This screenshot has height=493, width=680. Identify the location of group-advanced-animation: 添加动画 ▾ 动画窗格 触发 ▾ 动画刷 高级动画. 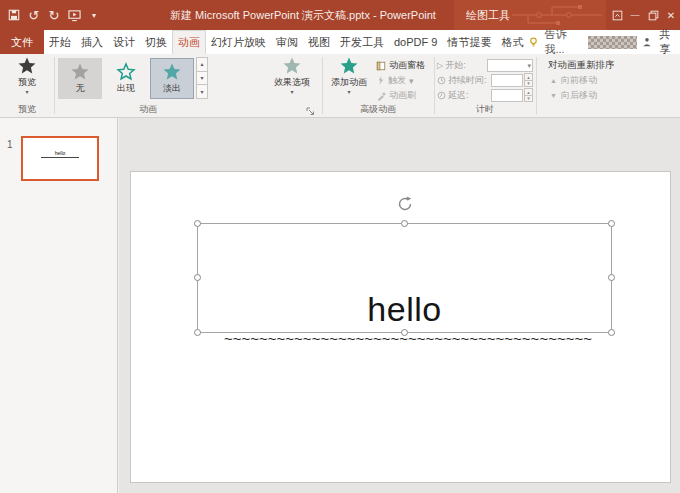
(378, 86).